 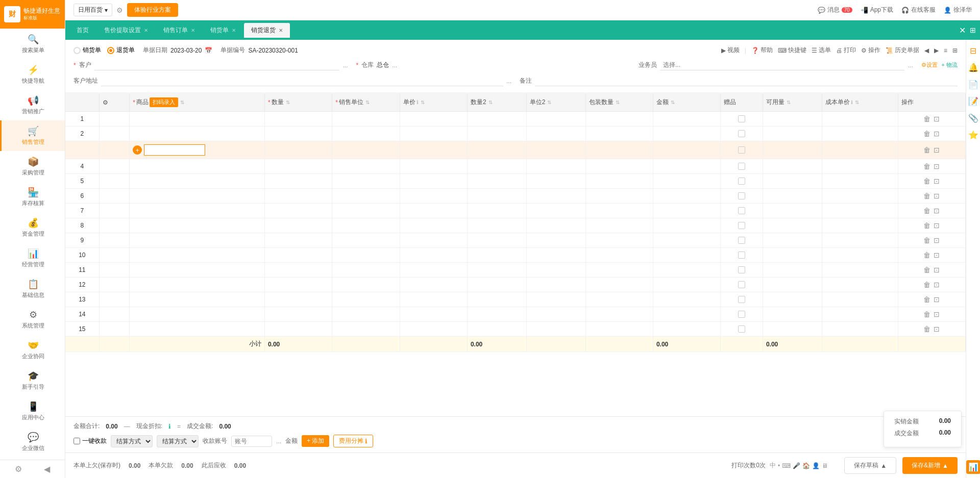 I want to click on tab-close-sales-order: ✕, so click(x=193, y=31).